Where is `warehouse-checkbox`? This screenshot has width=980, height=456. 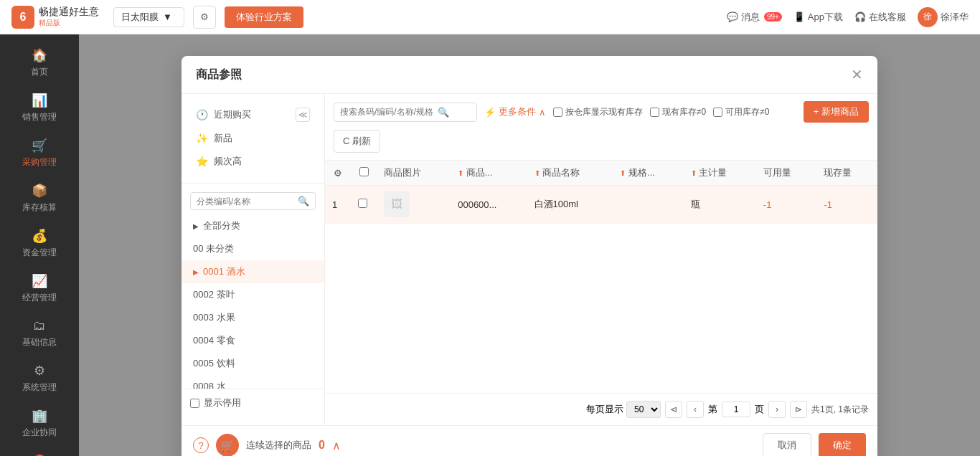
warehouse-checkbox is located at coordinates (558, 112).